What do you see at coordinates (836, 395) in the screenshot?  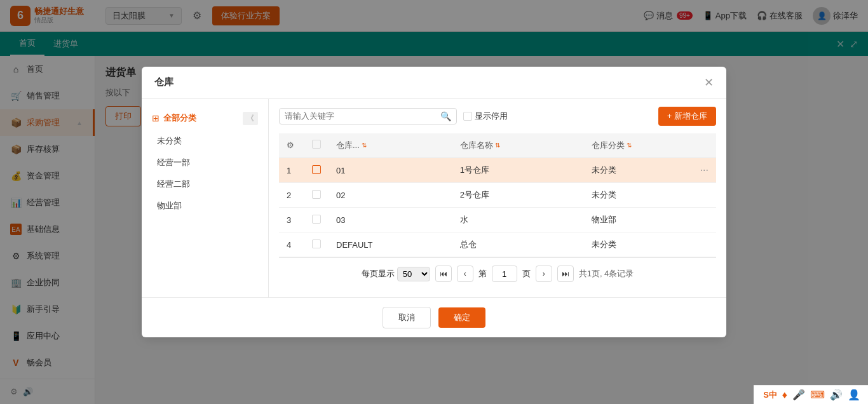 I see `bottom-icon-speaker: 🔊` at bounding box center [836, 395].